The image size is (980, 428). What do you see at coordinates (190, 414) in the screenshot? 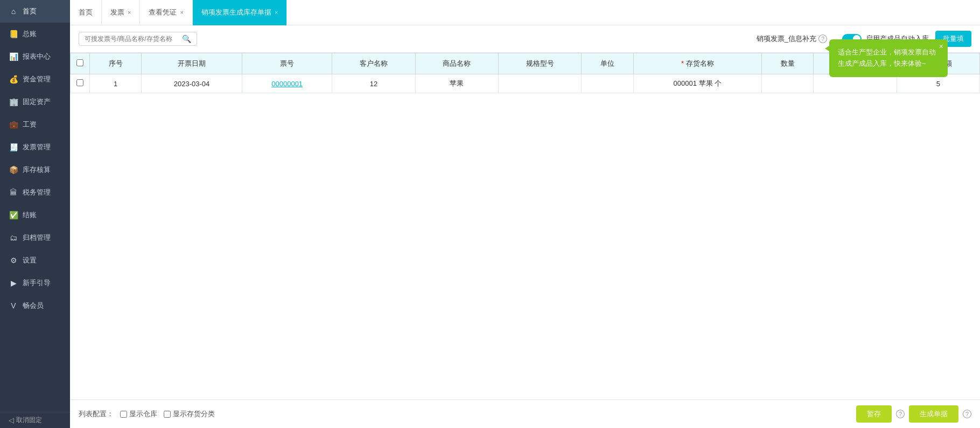
I see `show-category-checkbox: 显示存货分类` at bounding box center [190, 414].